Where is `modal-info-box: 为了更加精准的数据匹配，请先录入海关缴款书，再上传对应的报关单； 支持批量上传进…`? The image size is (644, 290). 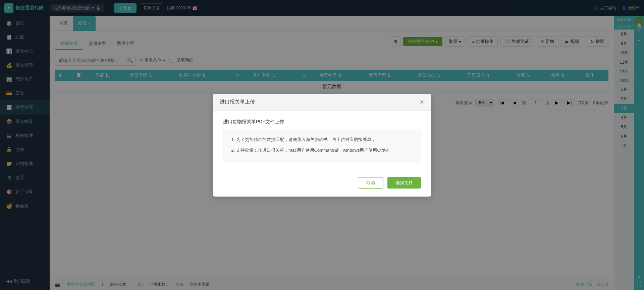 modal-info-box: 为了更加精准的数据匹配，请先录入海关缴款书，再上传对应的报关单； 支持批量上传进… is located at coordinates (322, 146).